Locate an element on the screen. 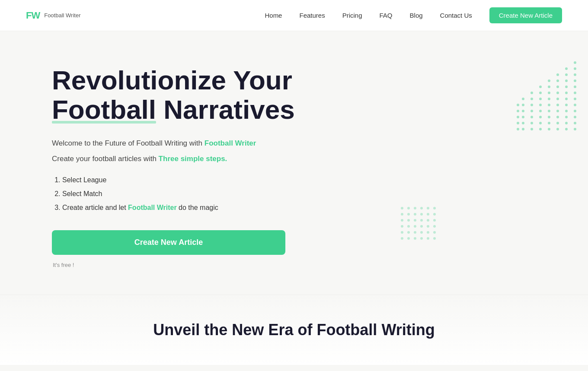  nav-link-faq: FAQ is located at coordinates (386, 16).